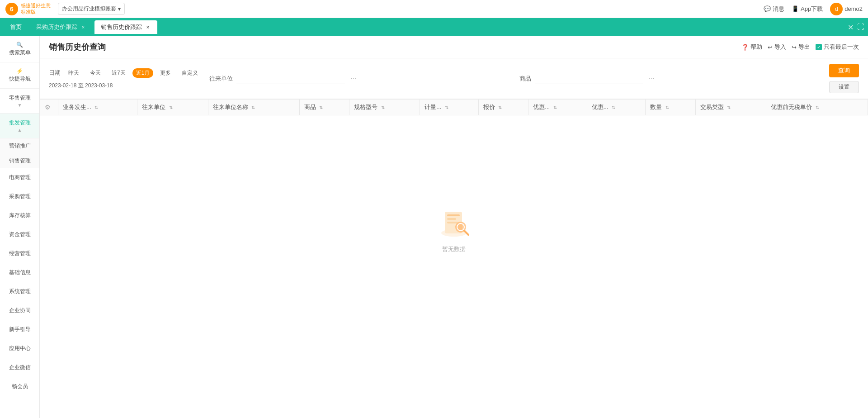 This screenshot has width=868, height=418. I want to click on sidebar-item-newbie: 新手引导, so click(20, 330).